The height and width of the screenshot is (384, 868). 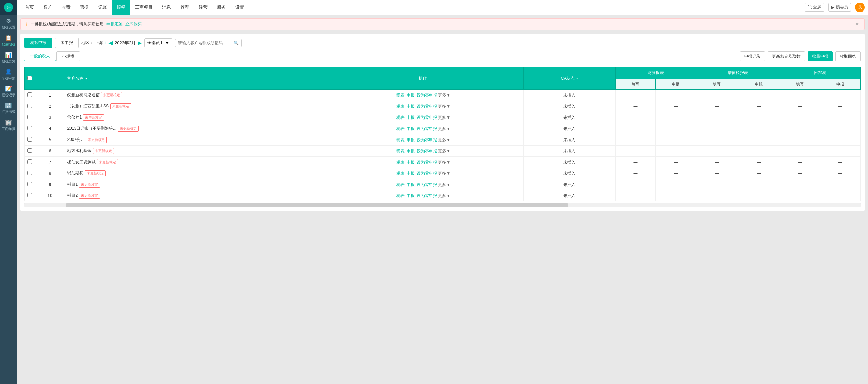 I want to click on dept-select: 全部员工 ▼, so click(x=158, y=43).